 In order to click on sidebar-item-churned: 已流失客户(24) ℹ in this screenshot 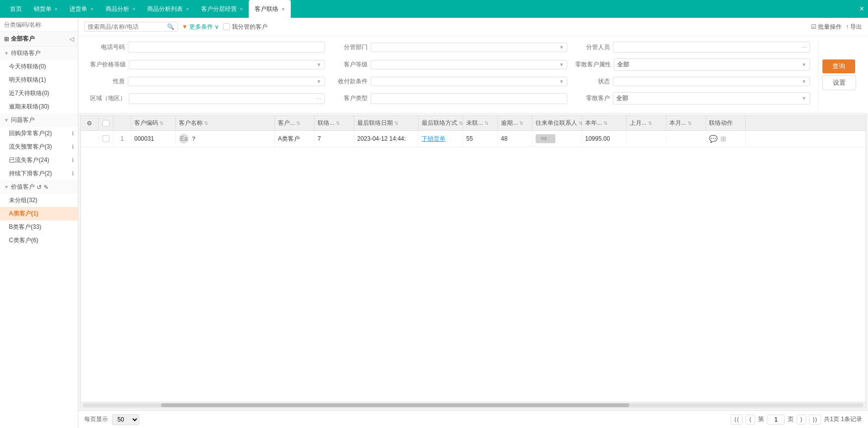, I will do `click(39, 160)`.